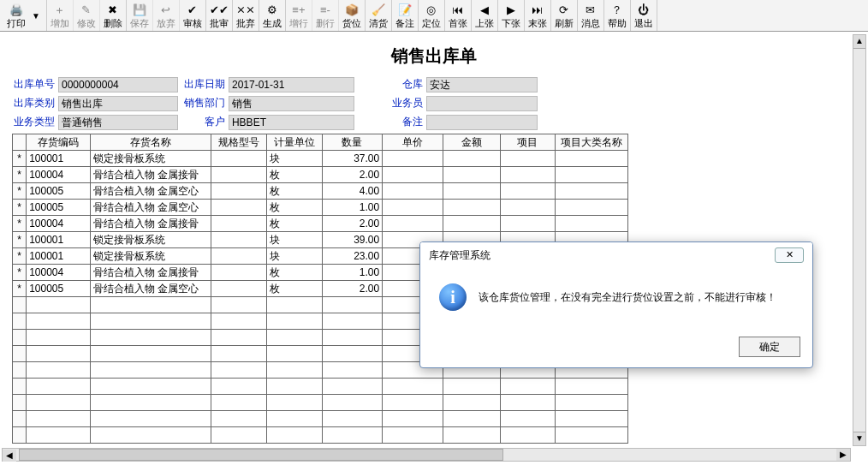  Describe the element at coordinates (770, 347) in the screenshot. I see `dialog-ok-button: 确定` at that location.